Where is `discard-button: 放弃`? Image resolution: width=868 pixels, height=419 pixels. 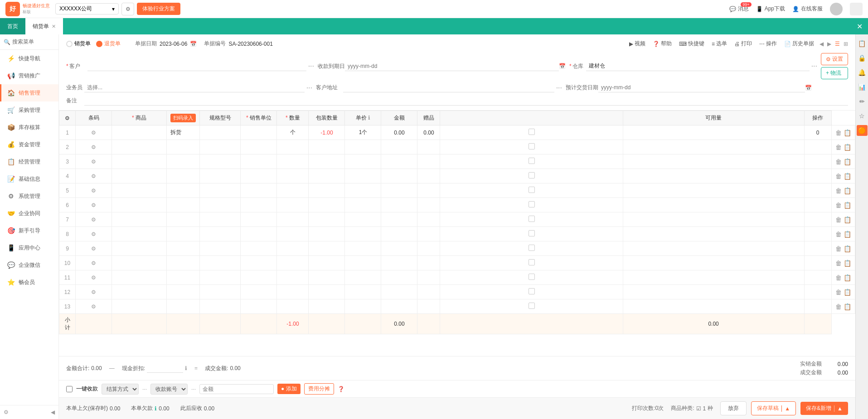 discard-button: 放弃 is located at coordinates (733, 409).